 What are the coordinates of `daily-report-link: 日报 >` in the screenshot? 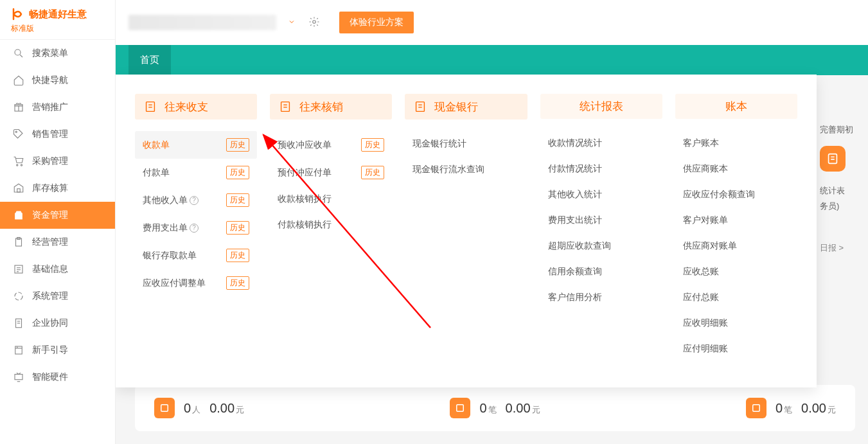 It's located at (844, 248).